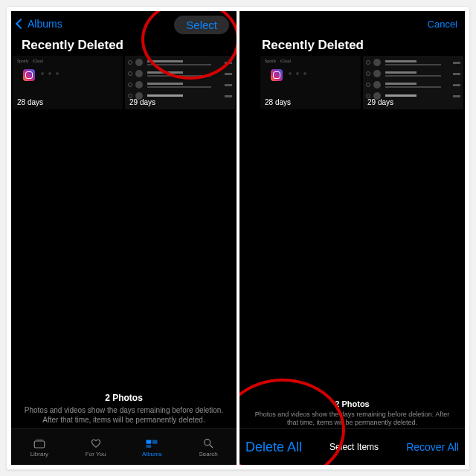 The width and height of the screenshot is (476, 476). Describe the element at coordinates (433, 447) in the screenshot. I see `recover-all-button: Recover All` at that location.